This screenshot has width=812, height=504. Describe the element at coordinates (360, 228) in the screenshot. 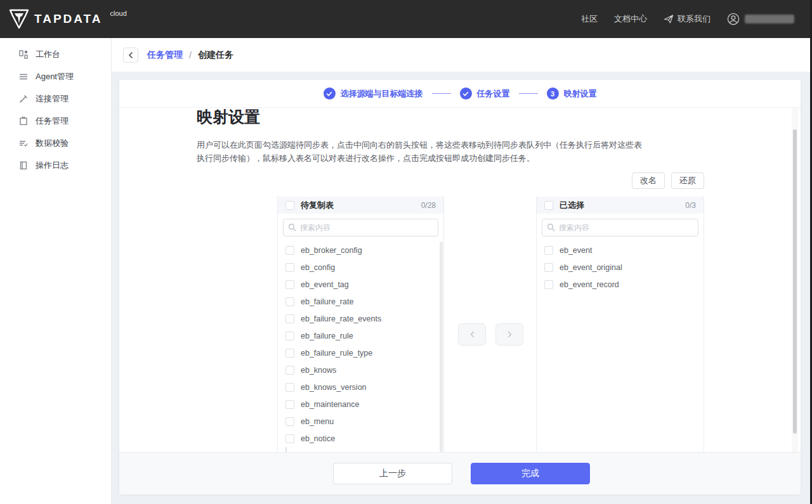

I see `source-search-input` at that location.